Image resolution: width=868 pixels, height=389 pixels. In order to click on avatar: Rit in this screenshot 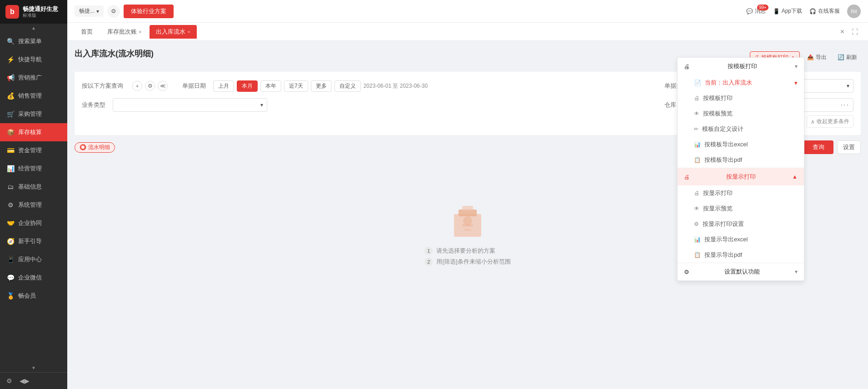, I will do `click(854, 11)`.